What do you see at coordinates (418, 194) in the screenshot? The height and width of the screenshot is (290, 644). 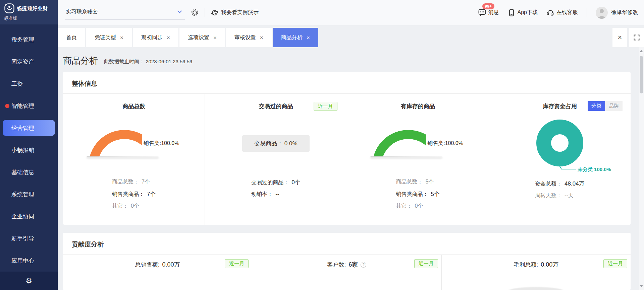 I see `panel-stats: 商品总数：5个 销售类商品：5个 其它：0个` at bounding box center [418, 194].